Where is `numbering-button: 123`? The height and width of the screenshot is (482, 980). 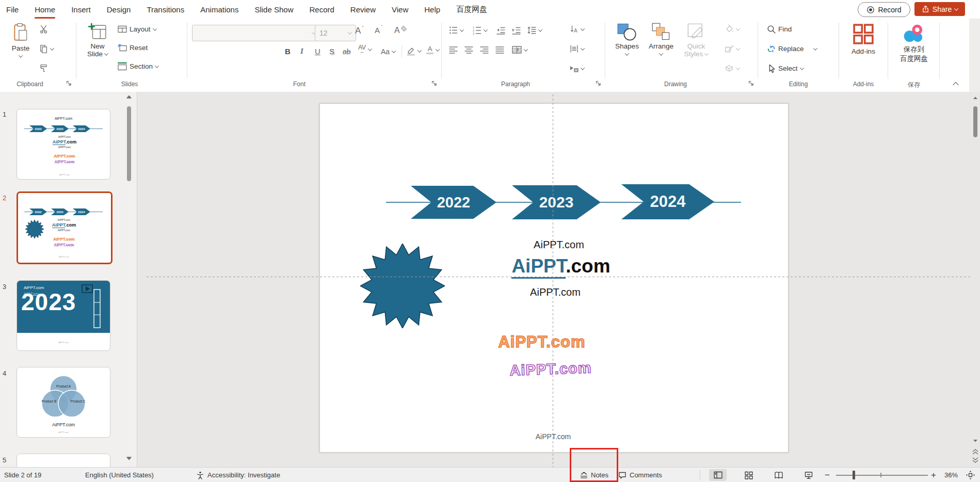 numbering-button: 123 is located at coordinates (480, 30).